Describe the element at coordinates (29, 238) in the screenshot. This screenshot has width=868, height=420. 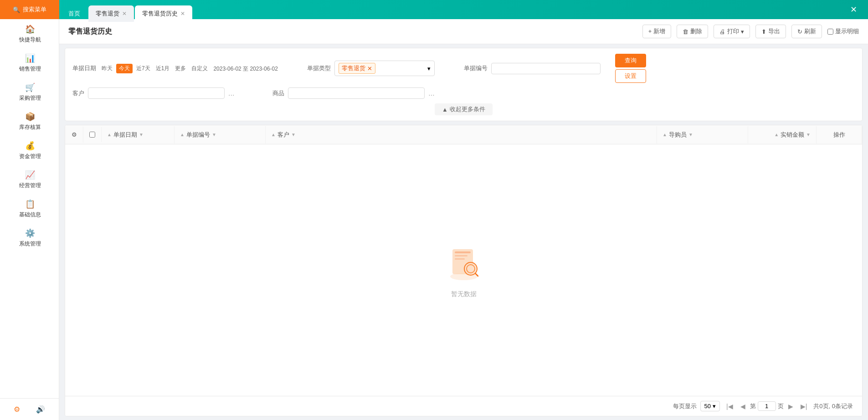
I see `sidebar-item-system: ⚙️ 系统管理` at that location.